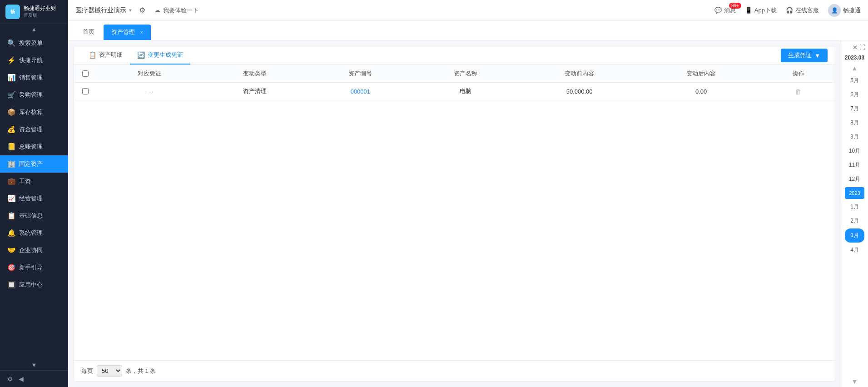 The height and width of the screenshot is (387, 868). I want to click on sidebar-item-appcenter: 🔲 应用中心, so click(34, 285).